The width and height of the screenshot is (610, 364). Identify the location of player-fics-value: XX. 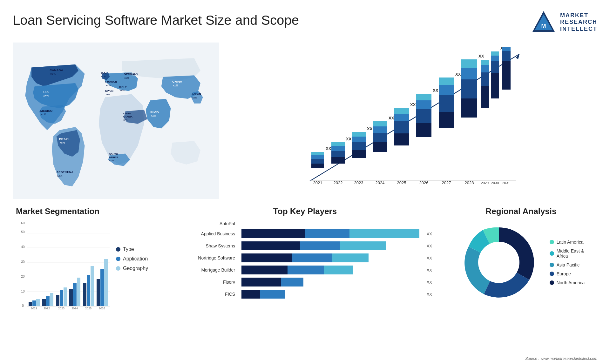
(430, 294).